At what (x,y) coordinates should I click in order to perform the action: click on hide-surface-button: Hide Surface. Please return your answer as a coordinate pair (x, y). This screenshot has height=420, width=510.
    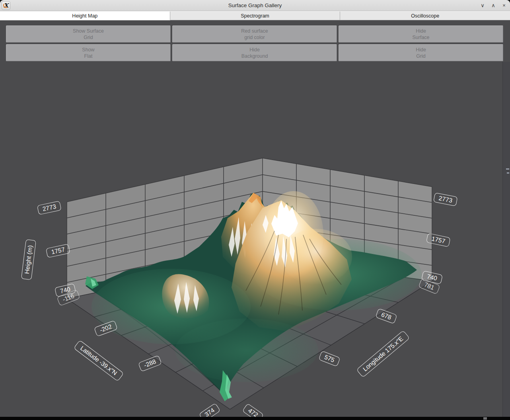
    Looking at the image, I should click on (421, 34).